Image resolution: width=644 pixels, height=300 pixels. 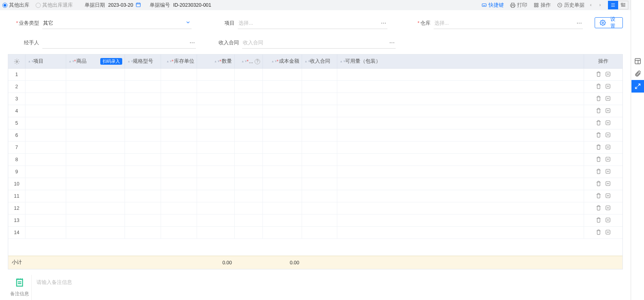 I want to click on view-list-button, so click(x=613, y=5).